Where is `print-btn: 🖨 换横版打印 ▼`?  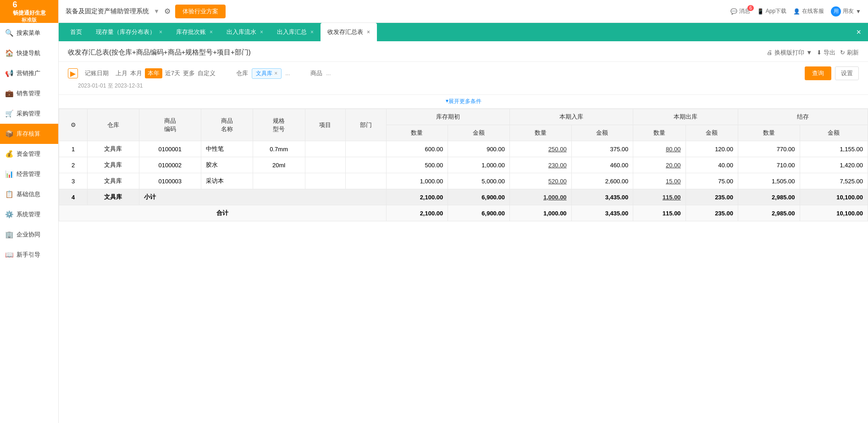
print-btn: 🖨 换横版打印 ▼ is located at coordinates (790, 53).